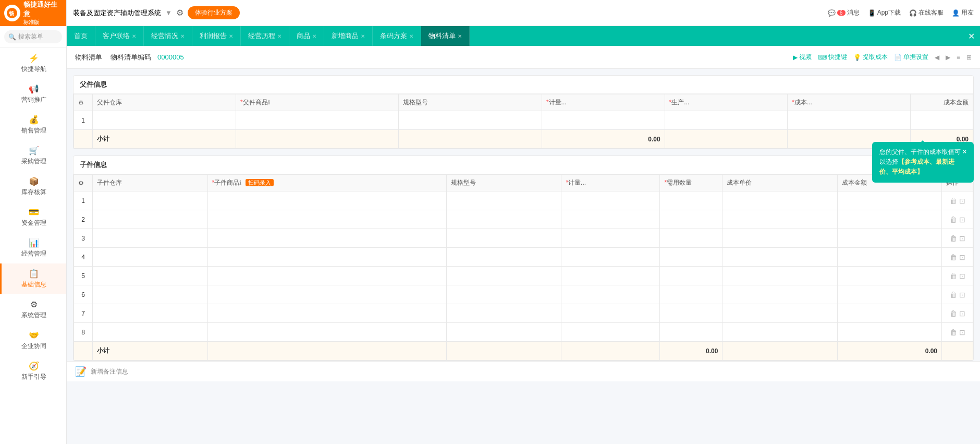 Image resolution: width=980 pixels, height=444 pixels. I want to click on sidebar-item-finance: 💳 资金管理, so click(33, 217).